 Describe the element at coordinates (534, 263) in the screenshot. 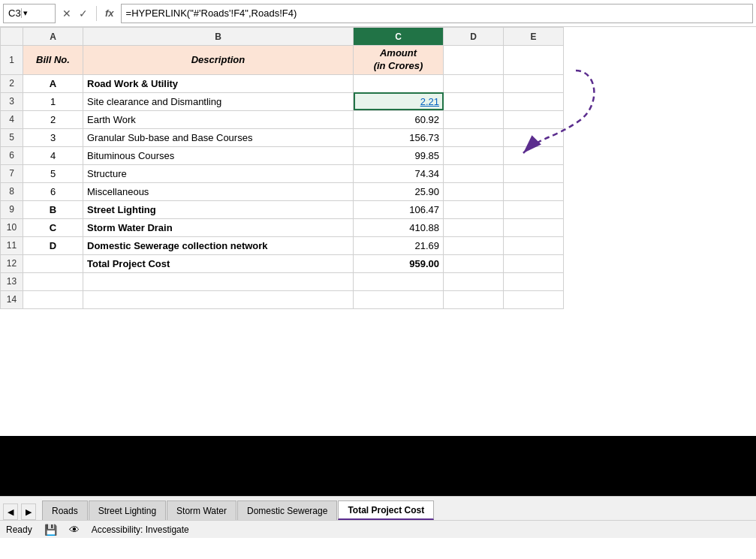

I see `cell-e12` at that location.